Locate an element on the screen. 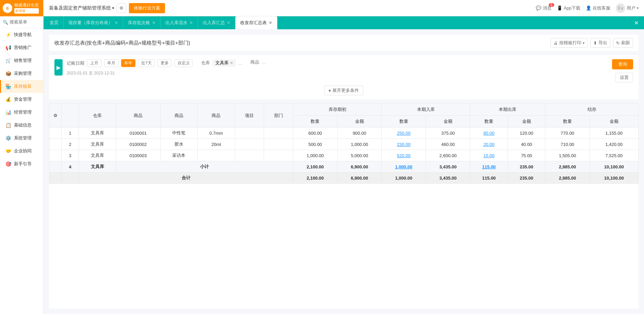 Image resolution: width=644 pixels, height=314 pixels. quick-nav-icon: ⚡ is located at coordinates (8, 35).